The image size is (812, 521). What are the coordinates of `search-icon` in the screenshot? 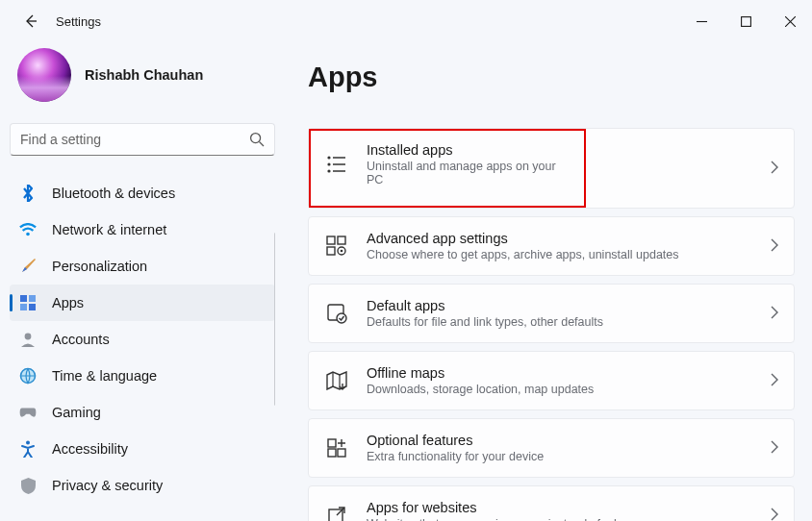 It's located at (257, 139).